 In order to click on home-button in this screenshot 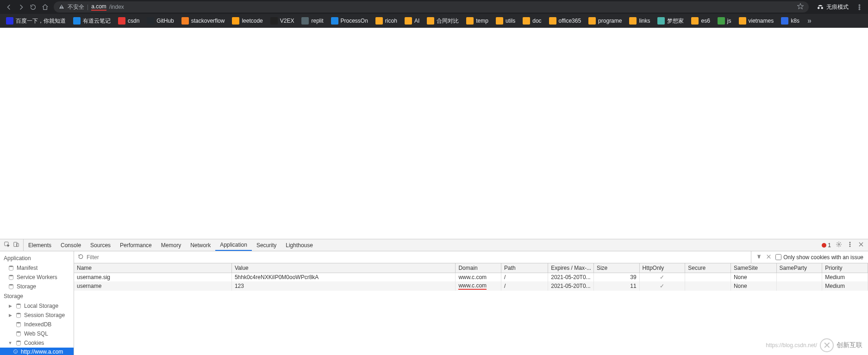, I will do `click(45, 7)`.